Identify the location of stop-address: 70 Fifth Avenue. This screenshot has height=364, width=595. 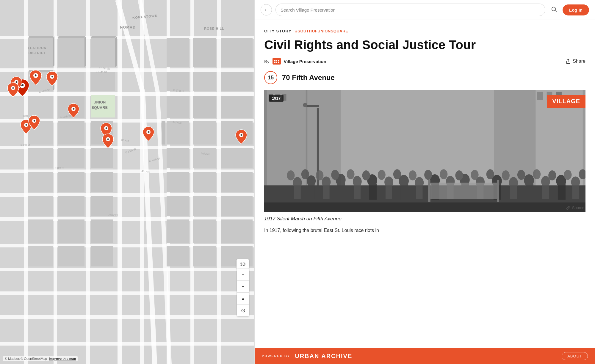
(308, 78).